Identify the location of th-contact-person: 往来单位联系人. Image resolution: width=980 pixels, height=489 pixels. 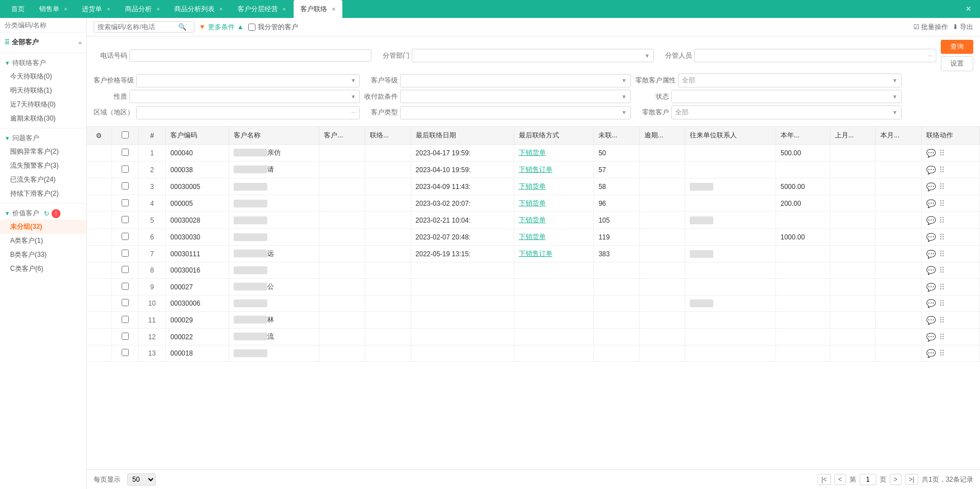
(731, 136).